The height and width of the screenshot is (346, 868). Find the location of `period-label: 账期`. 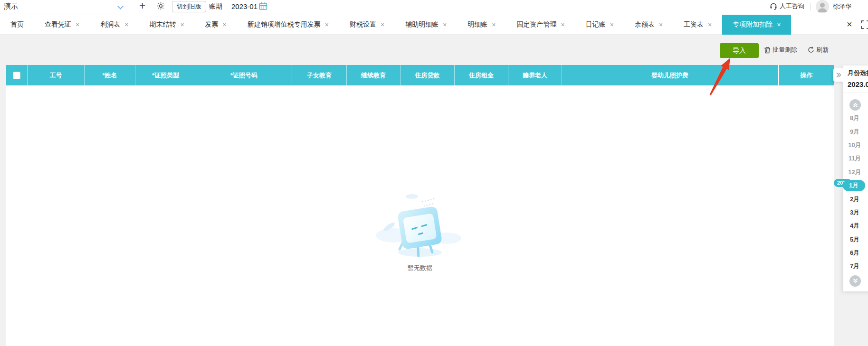

period-label: 账期 is located at coordinates (216, 7).